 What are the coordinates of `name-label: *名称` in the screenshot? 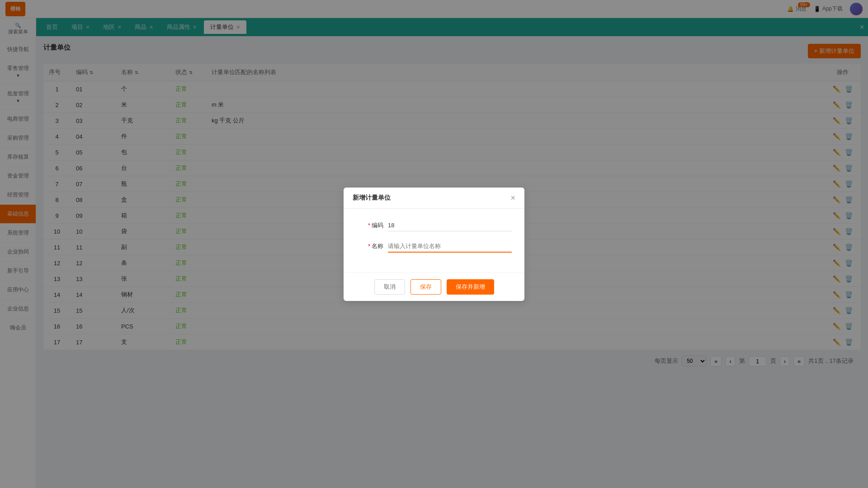 It's located at (370, 246).